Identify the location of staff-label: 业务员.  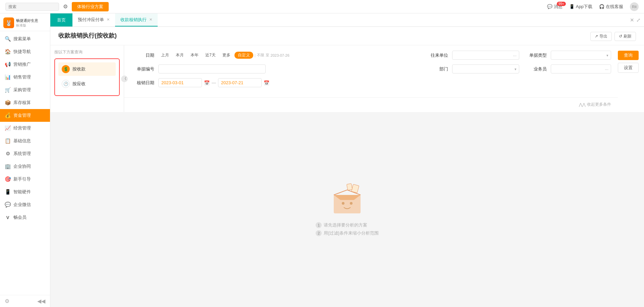
(535, 69).